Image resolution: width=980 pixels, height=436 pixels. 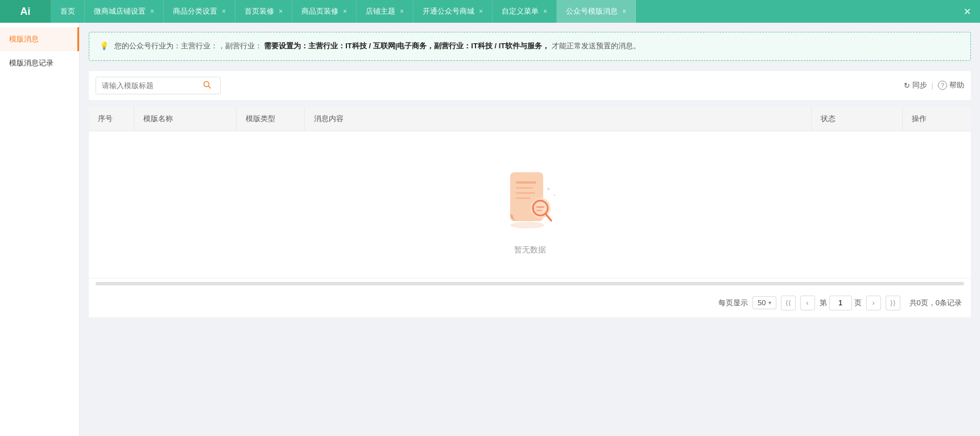 What do you see at coordinates (841, 303) in the screenshot?
I see `page-number-input` at bounding box center [841, 303].